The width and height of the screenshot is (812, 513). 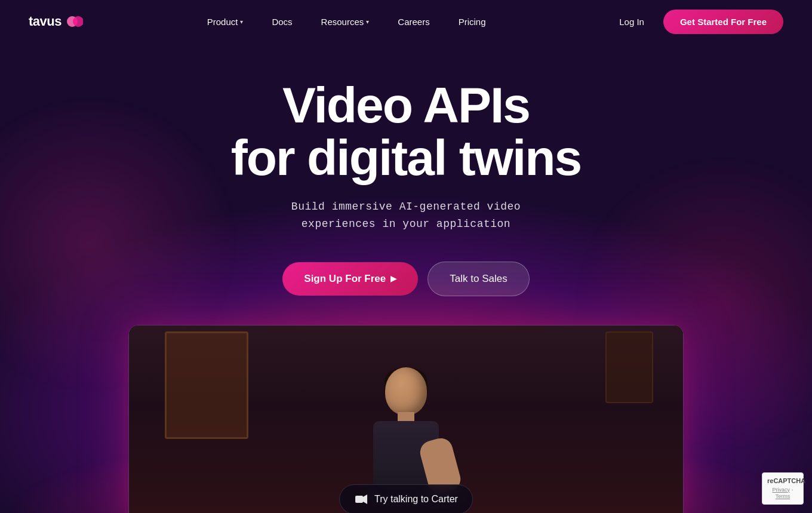 What do you see at coordinates (632, 21) in the screenshot?
I see `login-button: Log In` at bounding box center [632, 21].